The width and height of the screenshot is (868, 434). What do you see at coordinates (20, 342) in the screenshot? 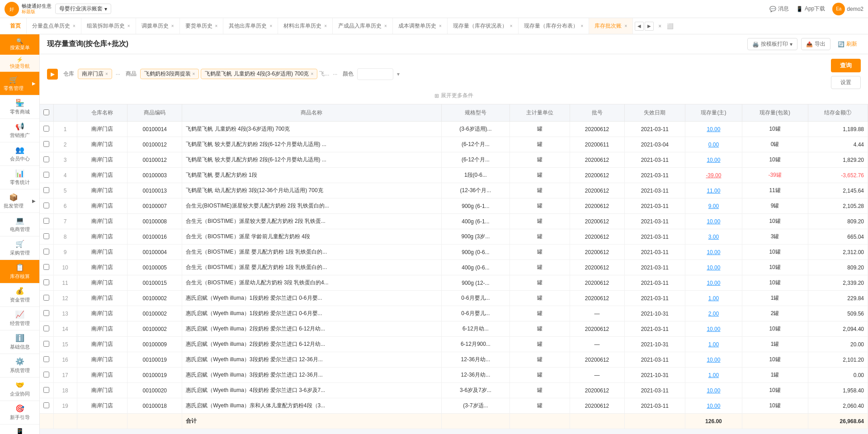
I see `sidebar-item-basic-info: ℹ️ 基础信息` at bounding box center [20, 342].